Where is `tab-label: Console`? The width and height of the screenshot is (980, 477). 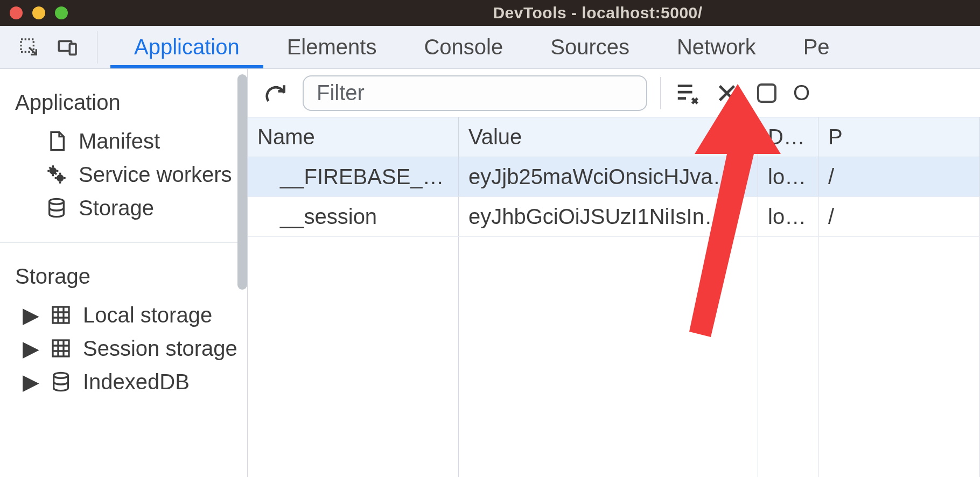 tab-label: Console is located at coordinates (463, 47).